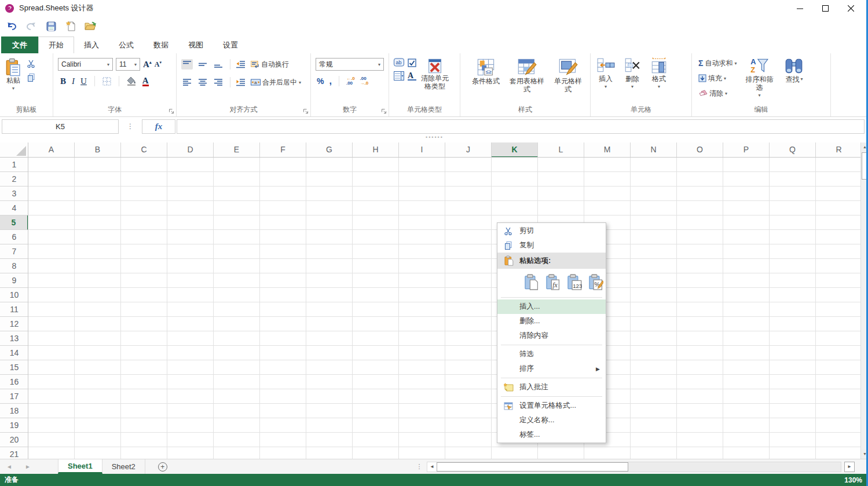 This screenshot has width=868, height=486. I want to click on menu-item-sort: 排序 ▶, so click(551, 368).